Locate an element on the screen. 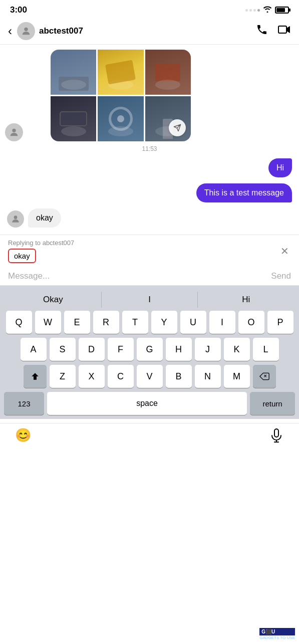  key-o: O is located at coordinates (251, 322).